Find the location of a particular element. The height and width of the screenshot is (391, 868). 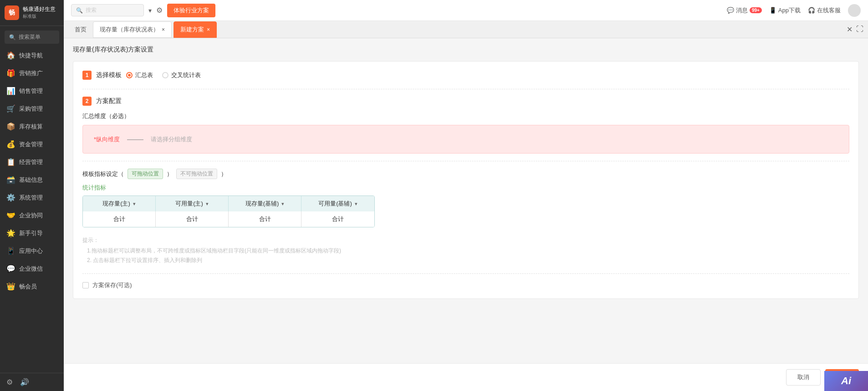

save-checkbox is located at coordinates (86, 285).